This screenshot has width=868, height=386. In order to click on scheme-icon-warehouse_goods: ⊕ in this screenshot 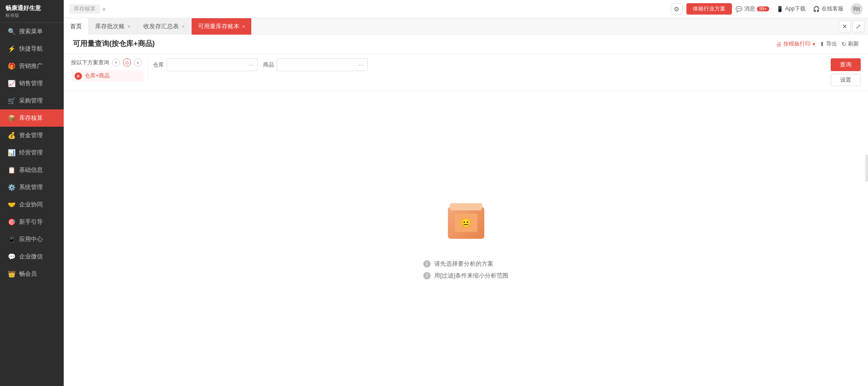, I will do `click(78, 76)`.